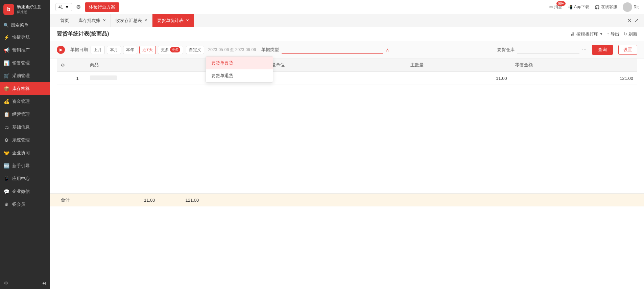  Describe the element at coordinates (92, 21) in the screenshot. I see `tab-inventory-batch: 库存批次账 ✕` at that location.